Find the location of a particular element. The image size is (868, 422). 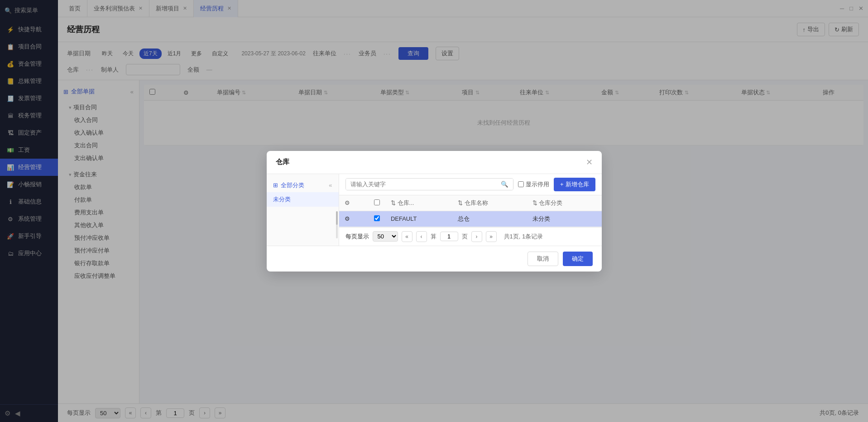

modal-col-warehouse-category: ⇅ 仓库分类 is located at coordinates (564, 203).